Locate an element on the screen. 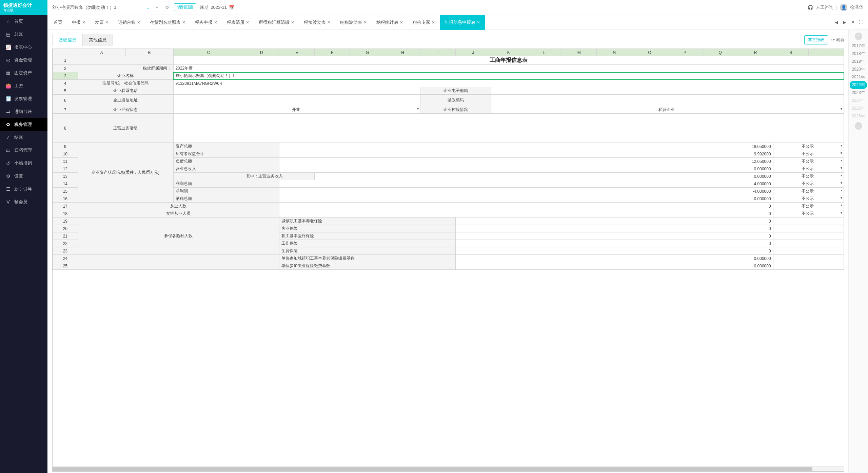 The image size is (868, 473). row-header: 19 is located at coordinates (65, 221).